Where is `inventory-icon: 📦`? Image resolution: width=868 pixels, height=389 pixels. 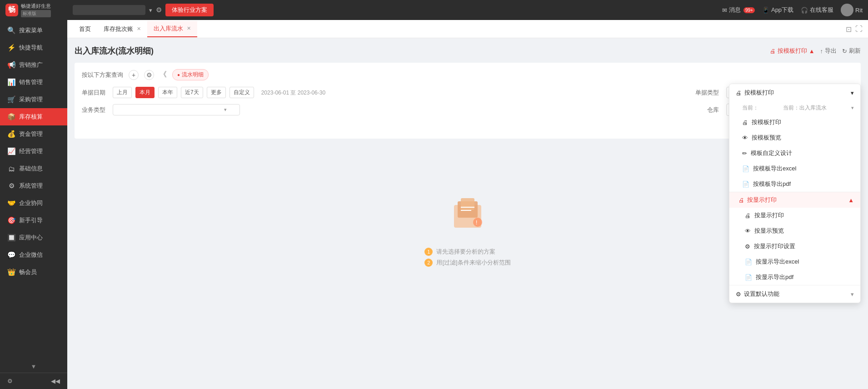
inventory-icon: 📦 is located at coordinates (11, 117).